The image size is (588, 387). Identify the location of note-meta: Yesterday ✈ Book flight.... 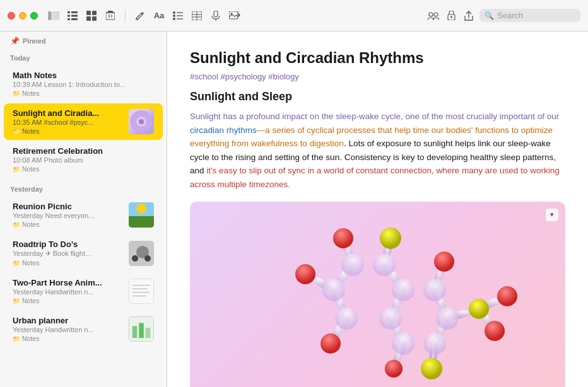
(68, 253).